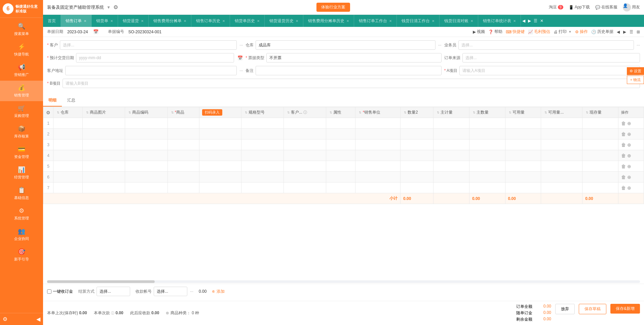  What do you see at coordinates (68, 188) in the screenshot?
I see `row-7-warehouse` at bounding box center [68, 188].